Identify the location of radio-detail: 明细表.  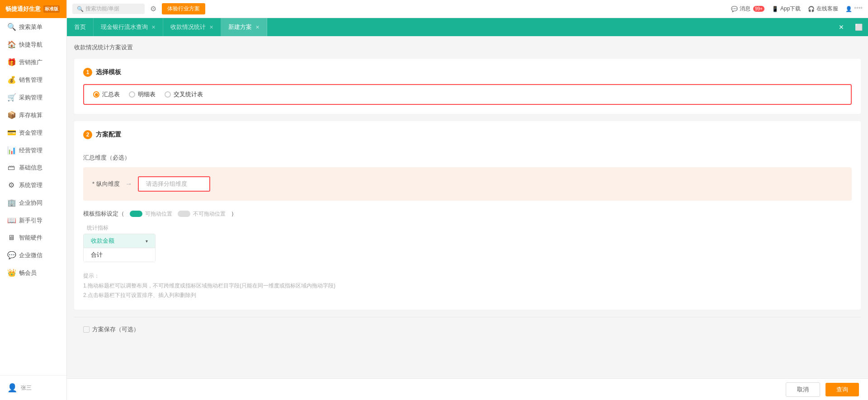
(142, 94).